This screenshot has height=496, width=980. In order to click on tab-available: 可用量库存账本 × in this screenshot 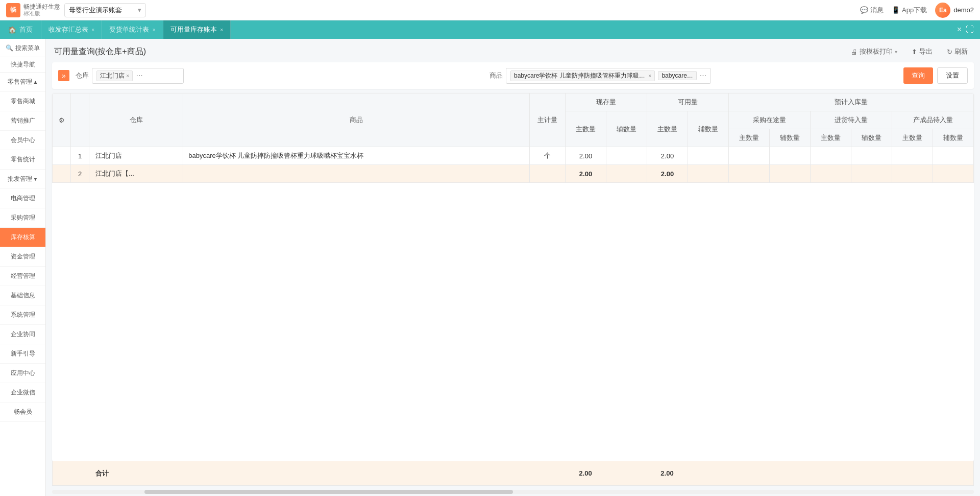, I will do `click(197, 30)`.